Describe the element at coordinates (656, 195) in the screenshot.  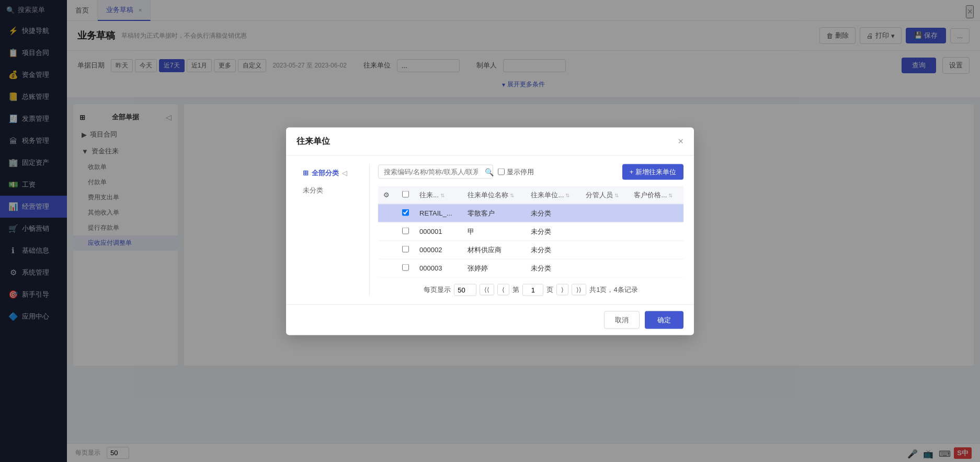
I see `col-price-header: 客户价格...⇅` at that location.